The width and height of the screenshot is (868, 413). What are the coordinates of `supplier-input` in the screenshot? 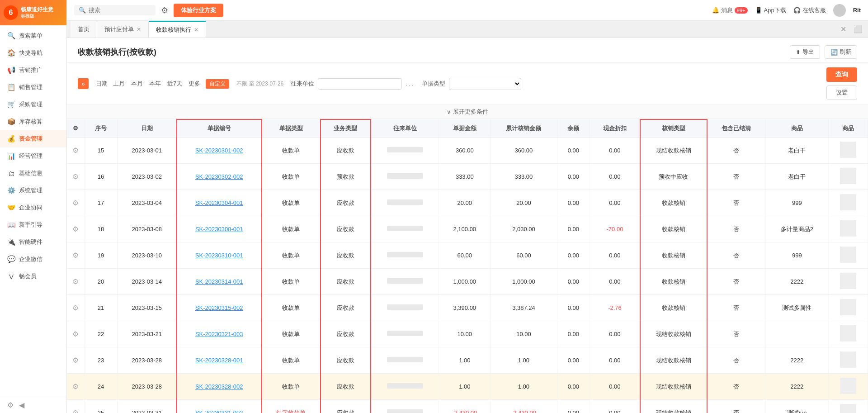 It's located at (360, 84).